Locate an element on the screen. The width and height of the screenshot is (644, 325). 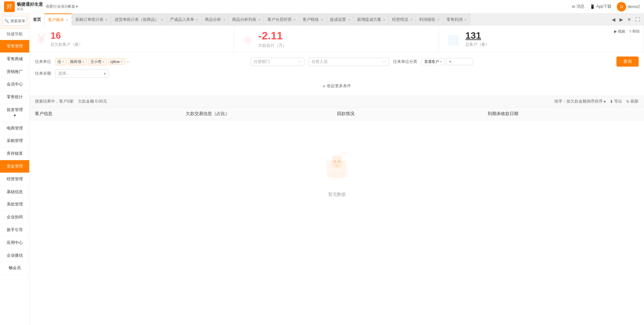
logo-icon: 好 is located at coordinates (9, 7).